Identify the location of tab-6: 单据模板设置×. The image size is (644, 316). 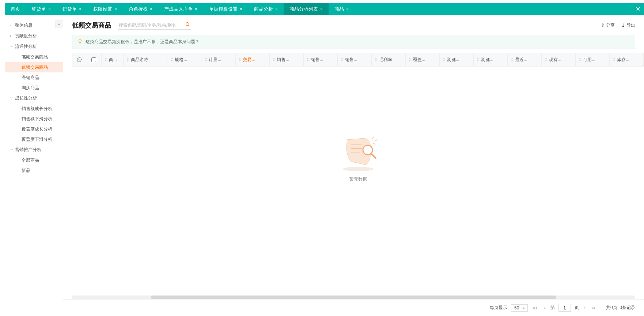
(226, 9).